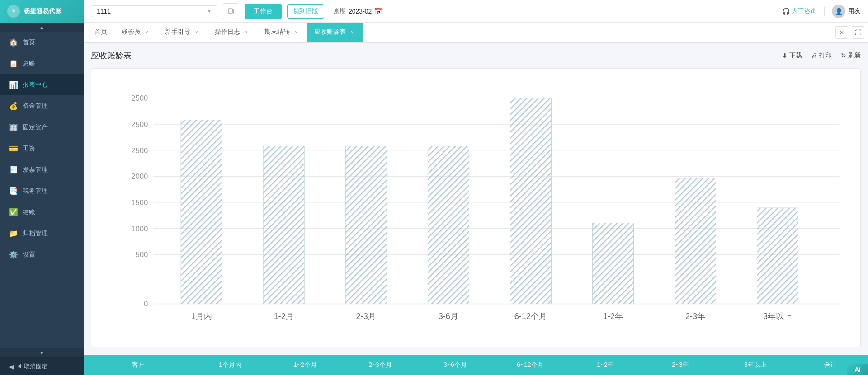 This screenshot has width=868, height=375. I want to click on logo-text: 畅捷通易代账, so click(42, 11).